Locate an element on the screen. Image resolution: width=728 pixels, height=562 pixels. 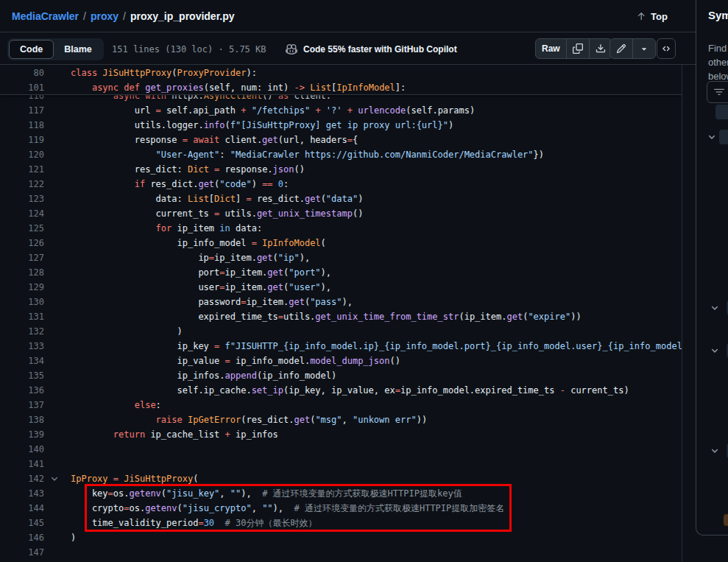
line-number: 120 is located at coordinates (22, 155).